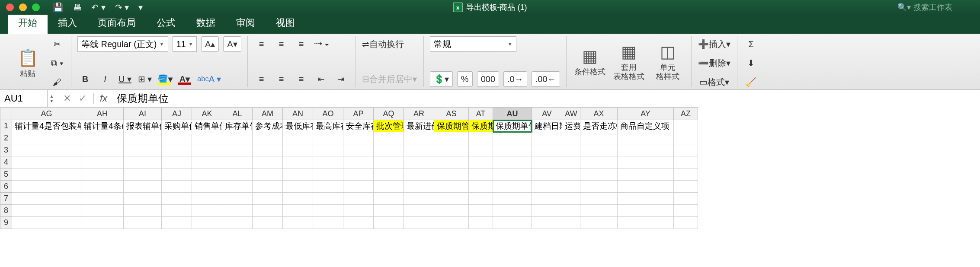 This screenshot has width=980, height=267. Describe the element at coordinates (629, 61) in the screenshot. I see `format-as-table-button: ▦套用 表格格式` at that location.